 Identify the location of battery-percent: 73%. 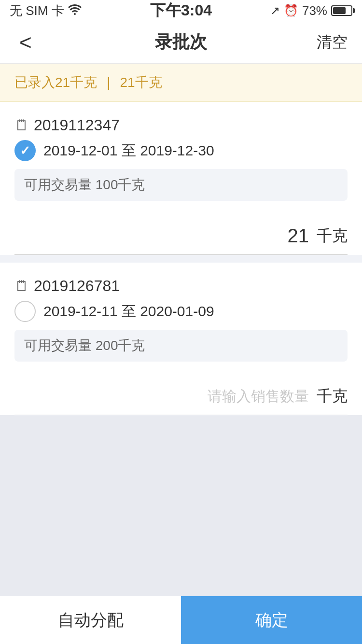
(315, 11).